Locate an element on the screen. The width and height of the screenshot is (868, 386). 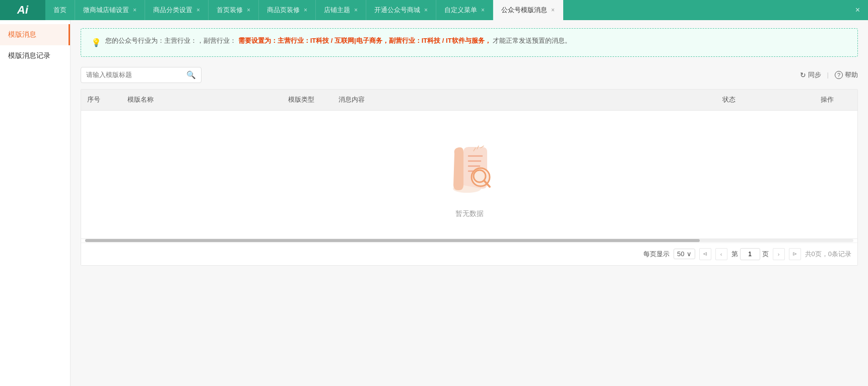
close-tab-shop-settings: × is located at coordinates (135, 10).